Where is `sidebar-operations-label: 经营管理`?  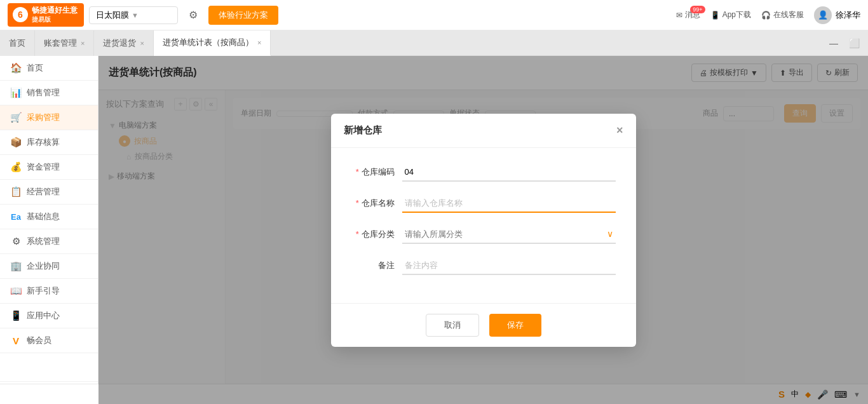 sidebar-operations-label: 经营管理 is located at coordinates (43, 192).